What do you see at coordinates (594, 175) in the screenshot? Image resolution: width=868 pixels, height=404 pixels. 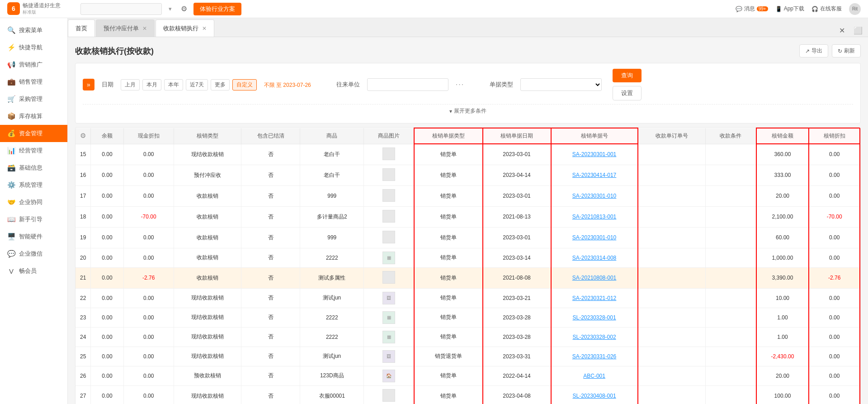 I see `cell-bill-no: SA-20230414-017` at bounding box center [594, 175].